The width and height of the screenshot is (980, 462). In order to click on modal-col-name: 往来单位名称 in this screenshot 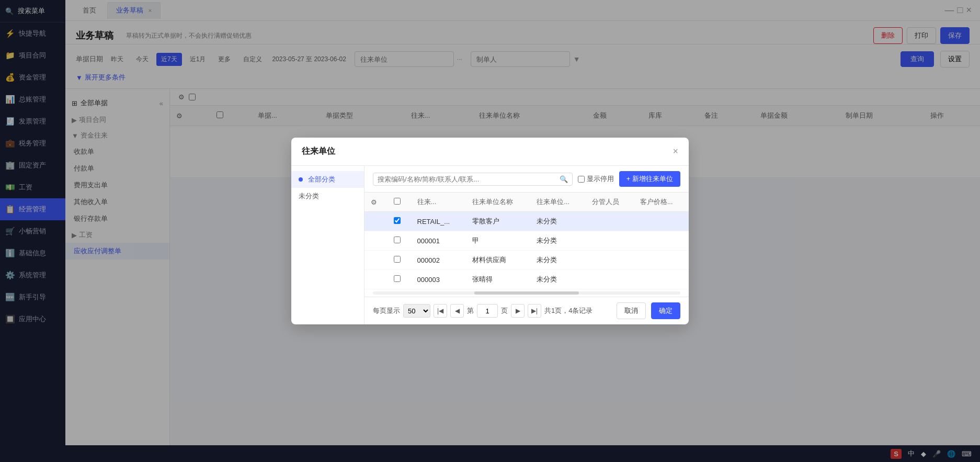, I will do `click(498, 202)`.